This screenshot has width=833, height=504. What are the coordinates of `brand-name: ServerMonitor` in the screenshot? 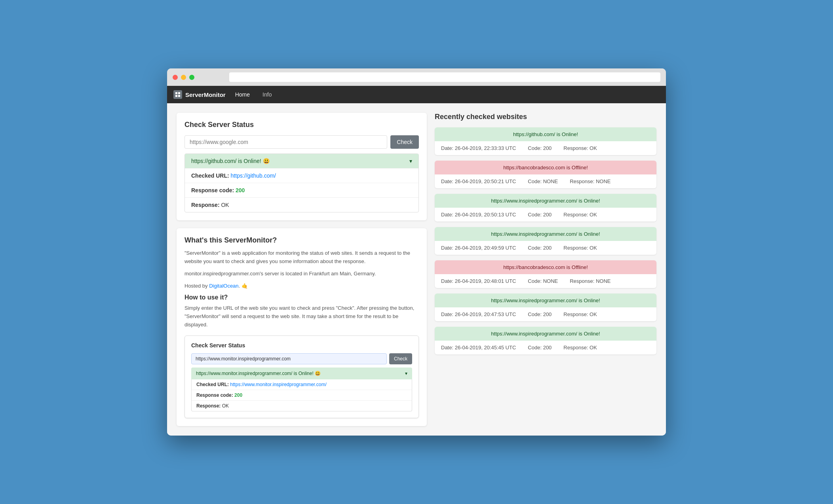 It's located at (205, 95).